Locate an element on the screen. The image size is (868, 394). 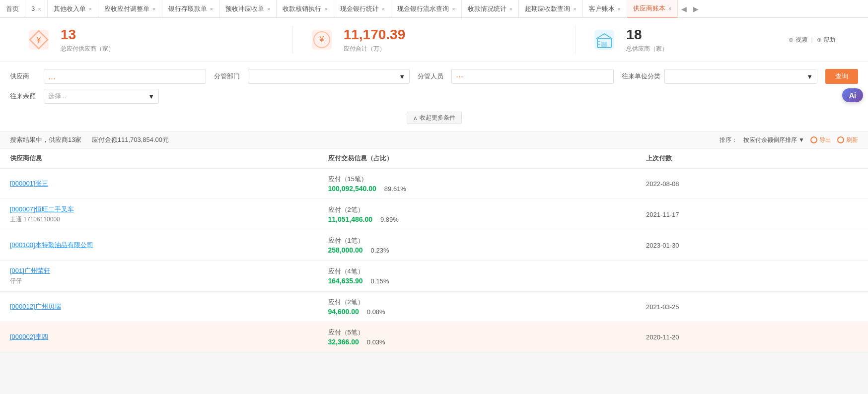
person-input: ··· is located at coordinates (532, 76).